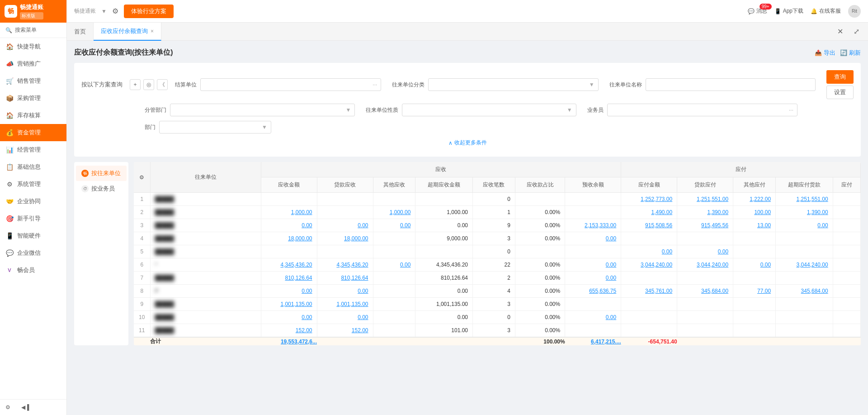 The width and height of the screenshot is (868, 415). I want to click on sidebar-bottom: ⚙ ◀▐, so click(33, 407).